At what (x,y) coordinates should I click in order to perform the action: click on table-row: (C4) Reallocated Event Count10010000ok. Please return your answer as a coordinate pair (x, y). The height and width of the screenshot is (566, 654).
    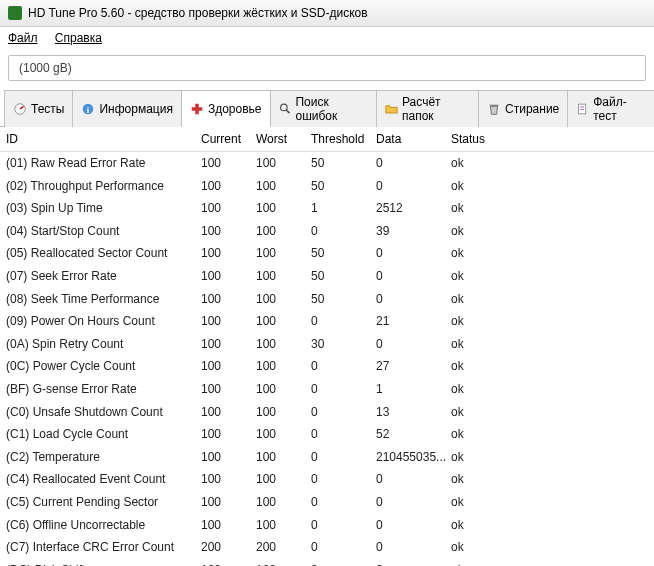
    Looking at the image, I should click on (327, 480).